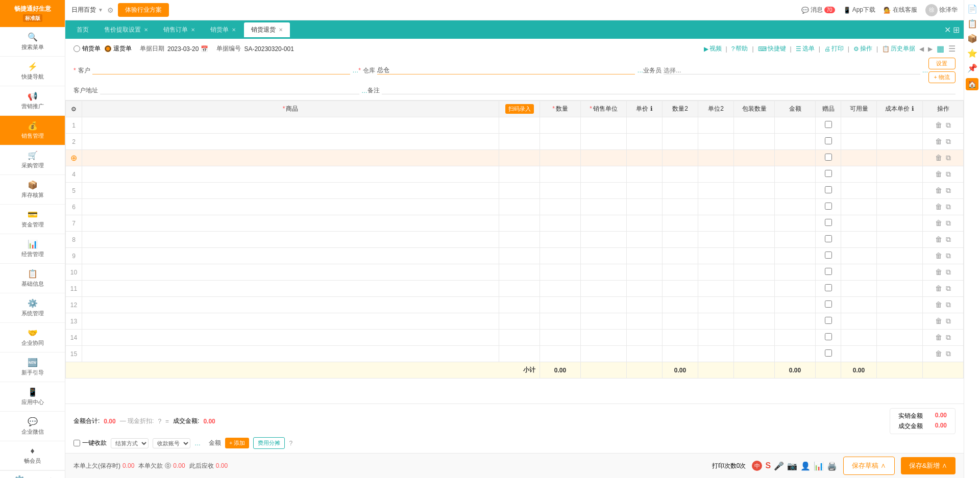  I want to click on tool-chart-icon: 📊, so click(819, 466).